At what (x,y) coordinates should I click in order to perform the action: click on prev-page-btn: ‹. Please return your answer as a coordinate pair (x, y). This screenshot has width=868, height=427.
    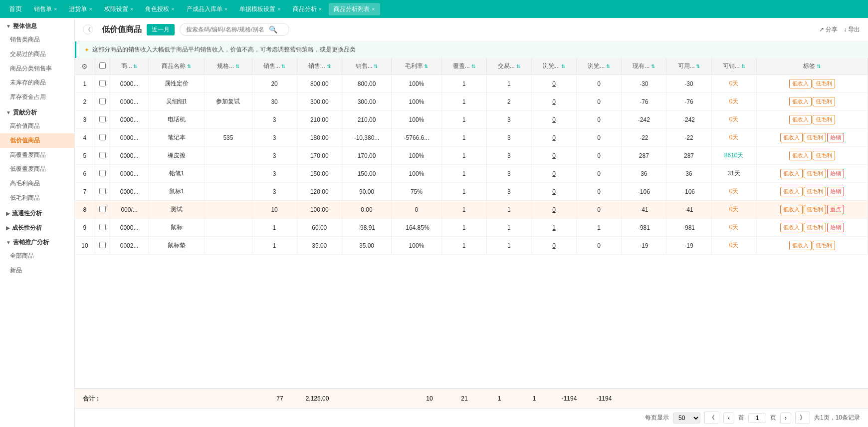
    Looking at the image, I should click on (729, 418).